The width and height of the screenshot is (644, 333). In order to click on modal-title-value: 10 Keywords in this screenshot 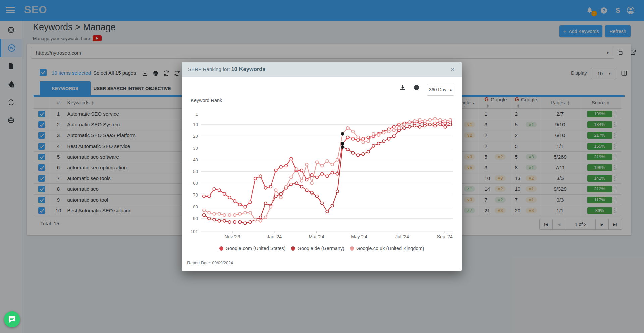, I will do `click(249, 69)`.